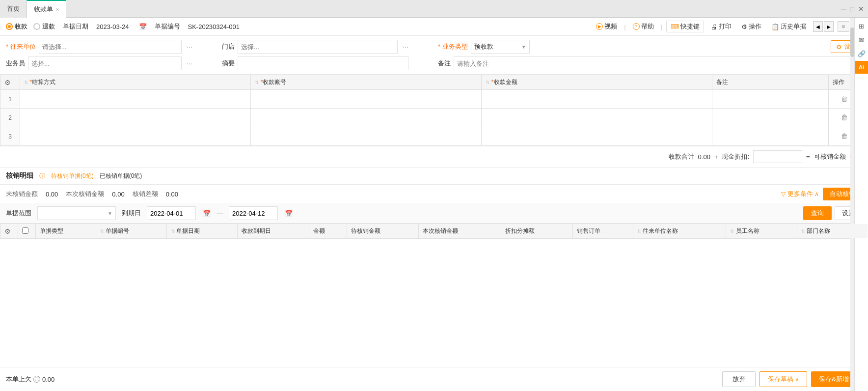 This screenshot has width=868, height=391. What do you see at coordinates (721, 27) in the screenshot?
I see `print-button: 🖨 打印` at bounding box center [721, 27].